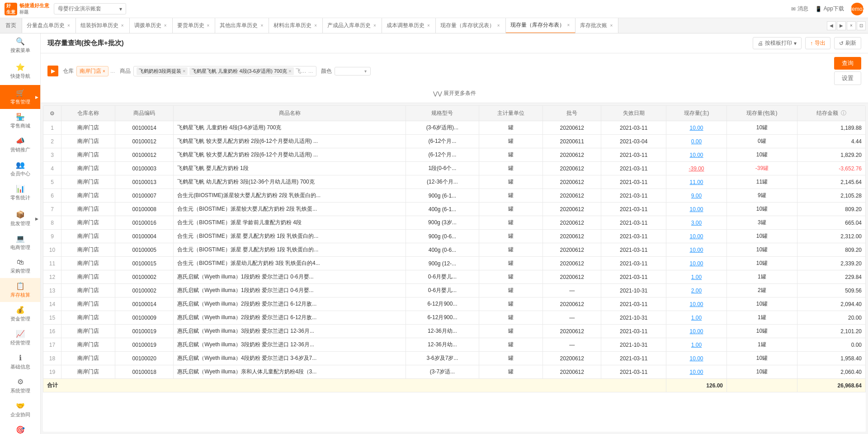 This screenshot has height=434, width=868. I want to click on row-qty: -39.00, so click(697, 169).